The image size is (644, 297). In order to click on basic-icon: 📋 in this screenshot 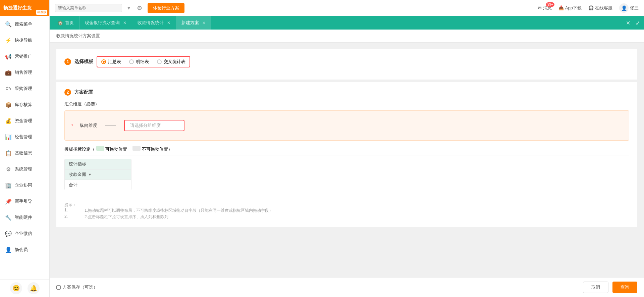, I will do `click(8, 153)`.